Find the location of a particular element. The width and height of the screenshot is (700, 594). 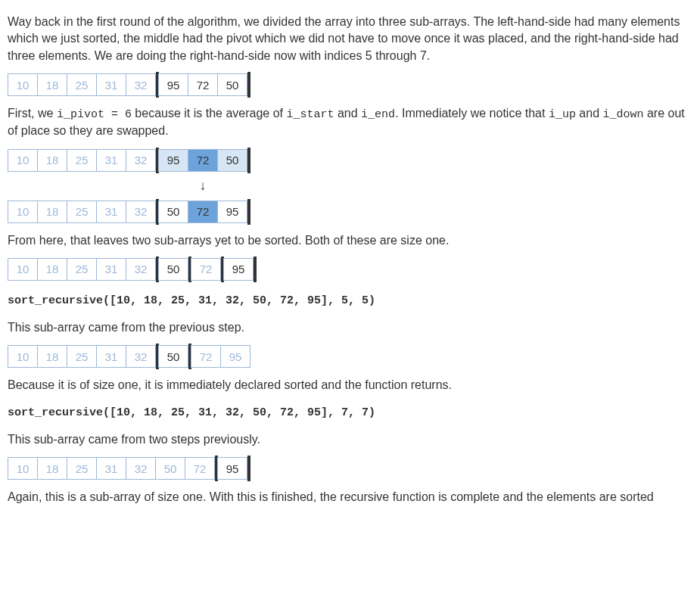

array-diagram-4: 10 18 25 31 32 50 72 95 is located at coordinates (350, 356).